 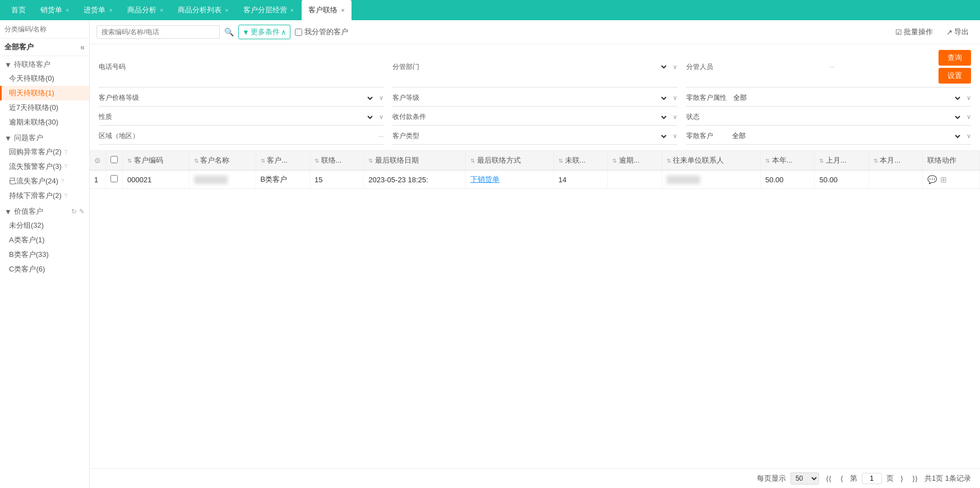 What do you see at coordinates (552, 98) in the screenshot?
I see `customer-grade-select` at bounding box center [552, 98].